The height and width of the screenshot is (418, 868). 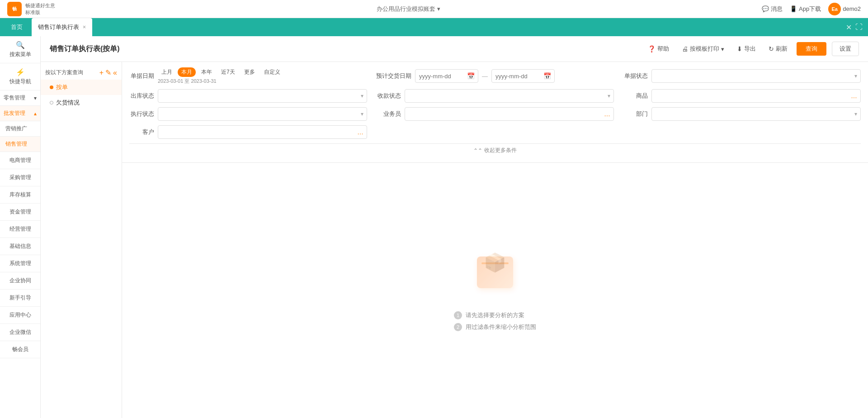 I want to click on sidebar-item-purchase: 采购管理, so click(x=20, y=178).